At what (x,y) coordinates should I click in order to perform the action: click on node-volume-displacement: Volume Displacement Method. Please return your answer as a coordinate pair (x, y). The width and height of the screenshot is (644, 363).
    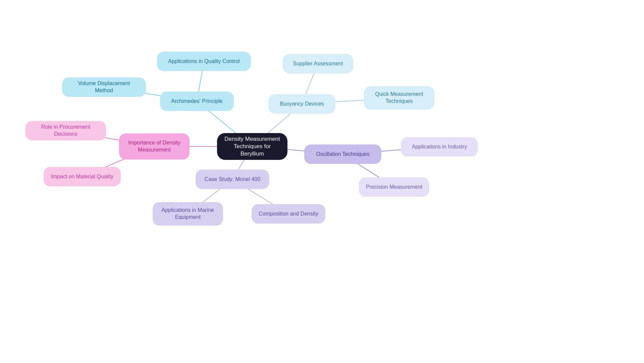
    Looking at the image, I should click on (104, 87).